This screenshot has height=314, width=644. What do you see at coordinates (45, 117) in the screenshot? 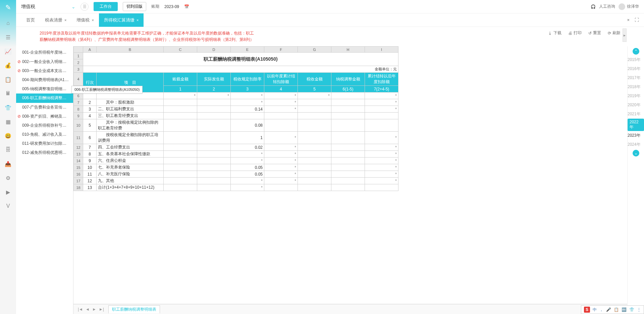
I see `form-item: ⊘008-资产折旧、摊销及纳税...` at bounding box center [45, 117].